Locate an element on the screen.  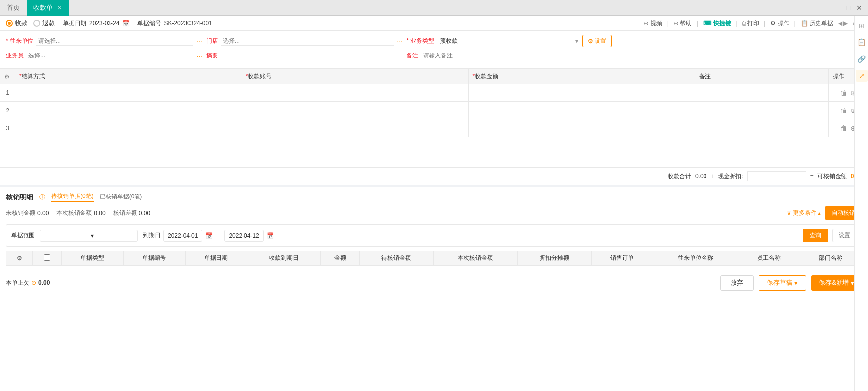
current-label: 本单上欠 is located at coordinates (18, 283).